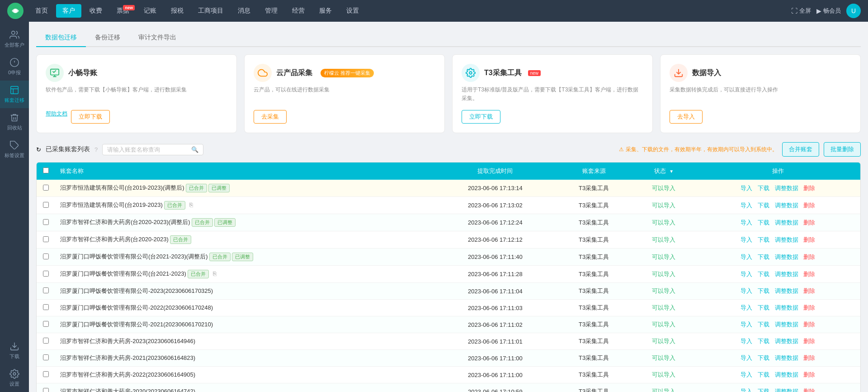 The height and width of the screenshot is (392, 868). I want to click on nav-item-tax: 报税, so click(177, 11).